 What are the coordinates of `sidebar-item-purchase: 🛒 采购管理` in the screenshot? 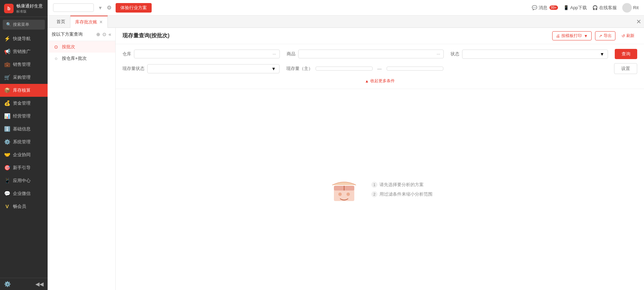 It's located at (24, 77).